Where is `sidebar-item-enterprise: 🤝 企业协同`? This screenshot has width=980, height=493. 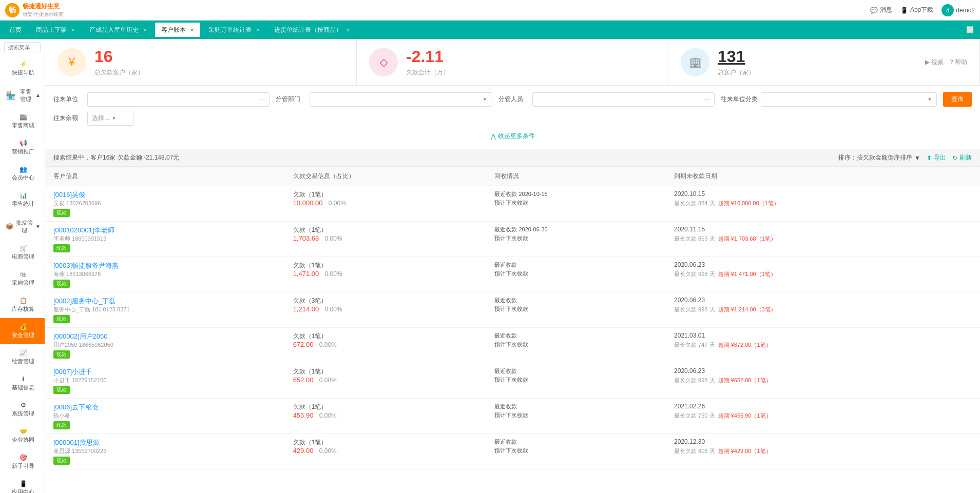 sidebar-item-enterprise: 🤝 企业协同 is located at coordinates (23, 436).